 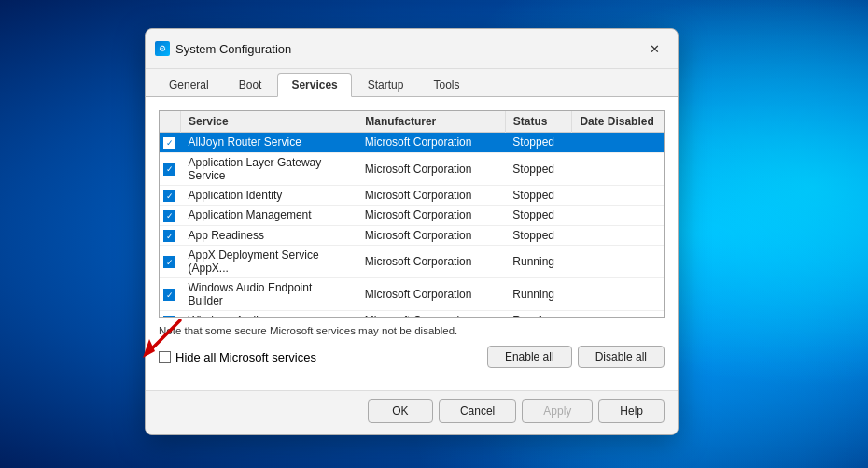 What do you see at coordinates (412, 331) in the screenshot?
I see `note-text: Note that some secure Microsoft services…` at bounding box center [412, 331].